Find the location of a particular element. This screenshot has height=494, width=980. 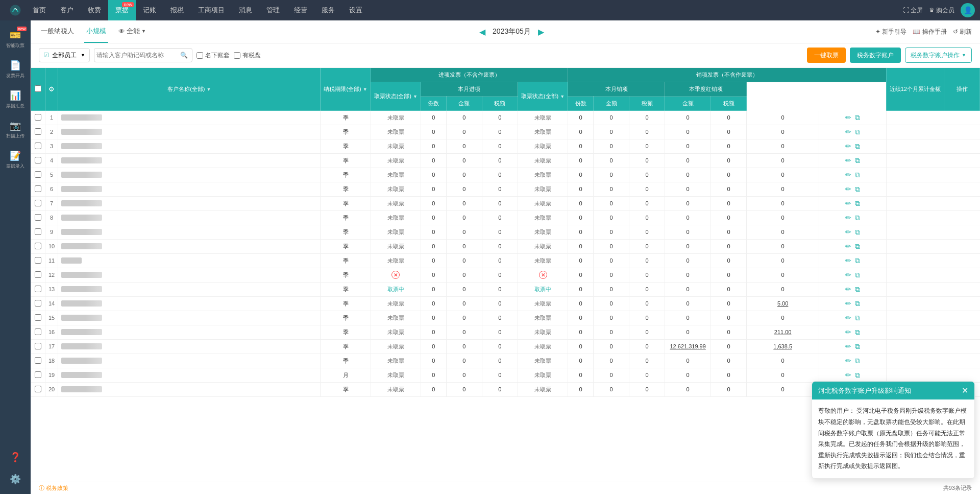

filter-out-status: ▼ is located at coordinates (562, 97).